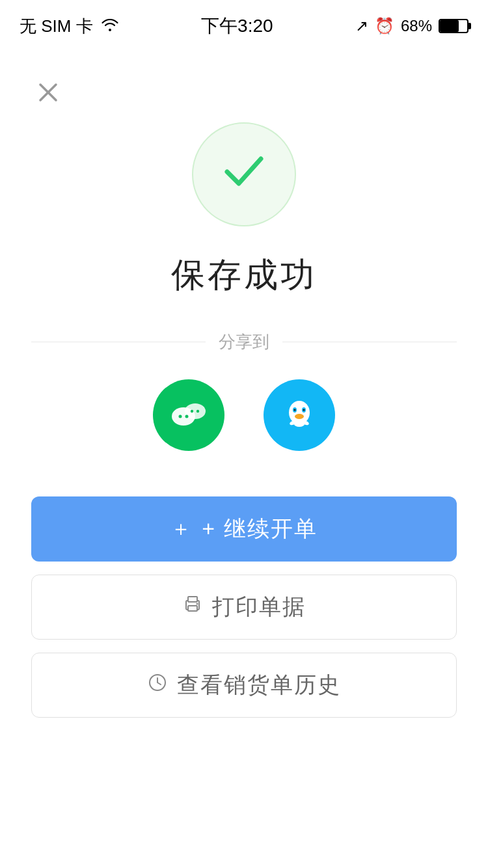 The width and height of the screenshot is (488, 868). Describe the element at coordinates (244, 685) in the screenshot. I see `history-button: 查看销货单历史` at that location.